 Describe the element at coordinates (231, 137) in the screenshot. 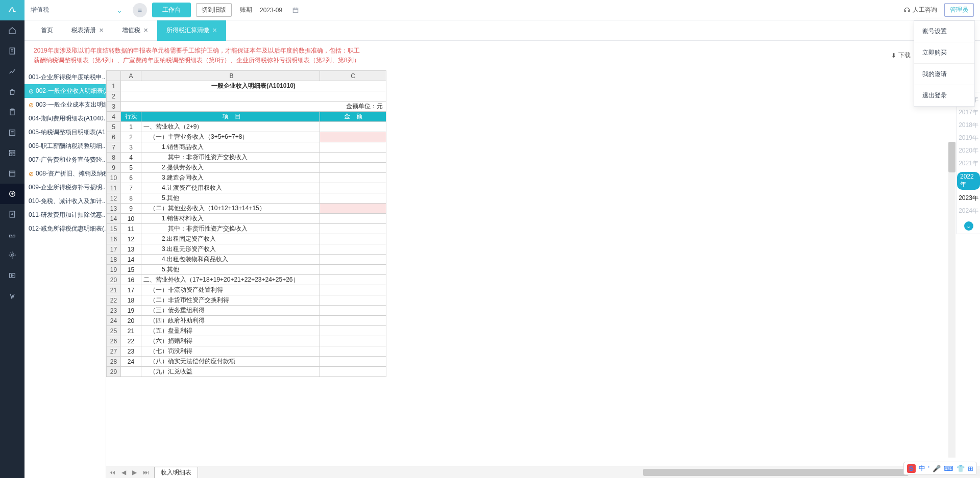

I see `cell-item: （一）主营业务收入（3+5+6+7+8）` at that location.